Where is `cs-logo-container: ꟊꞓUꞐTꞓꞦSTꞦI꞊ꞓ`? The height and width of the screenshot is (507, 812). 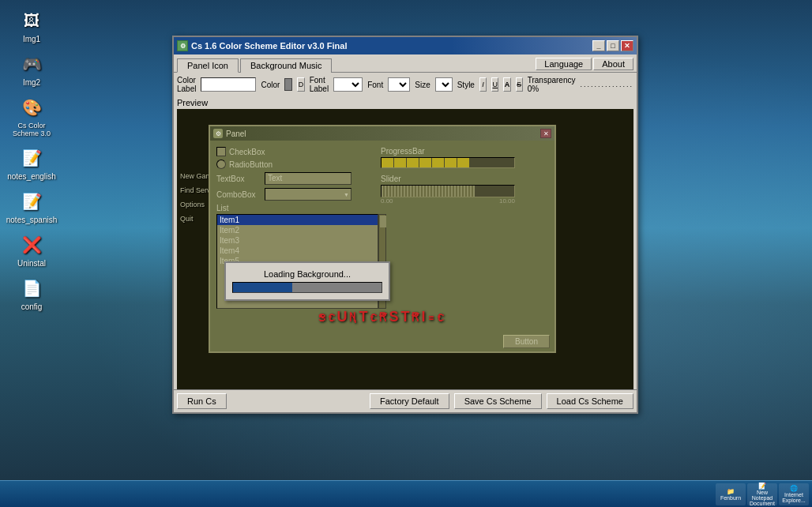
cs-logo-container: ꟊꞓUꞐTꞓꞦSTꞦI꞊ꞓ is located at coordinates (382, 317).